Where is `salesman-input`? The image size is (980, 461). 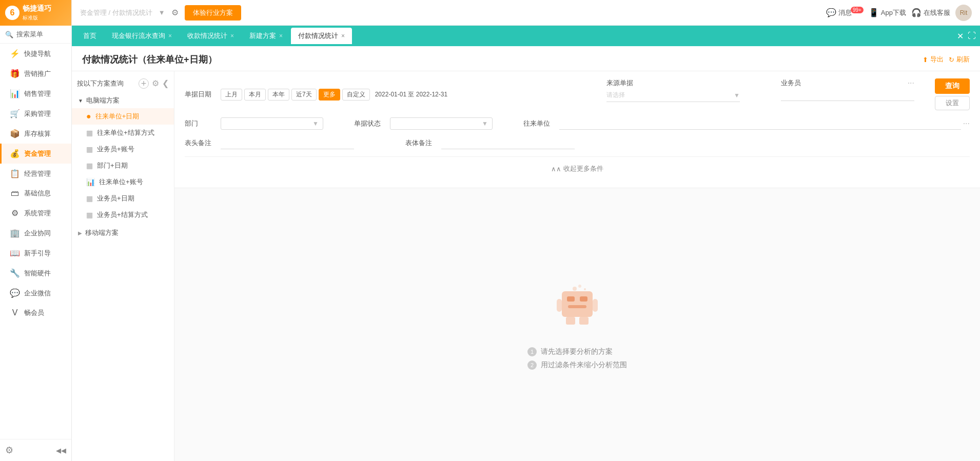
salesman-input is located at coordinates (848, 95).